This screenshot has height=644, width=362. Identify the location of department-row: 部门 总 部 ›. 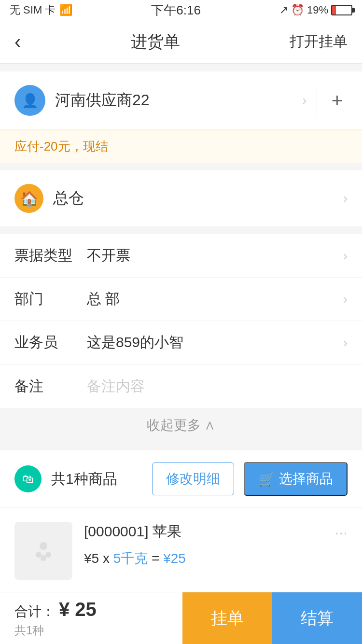
(181, 299).